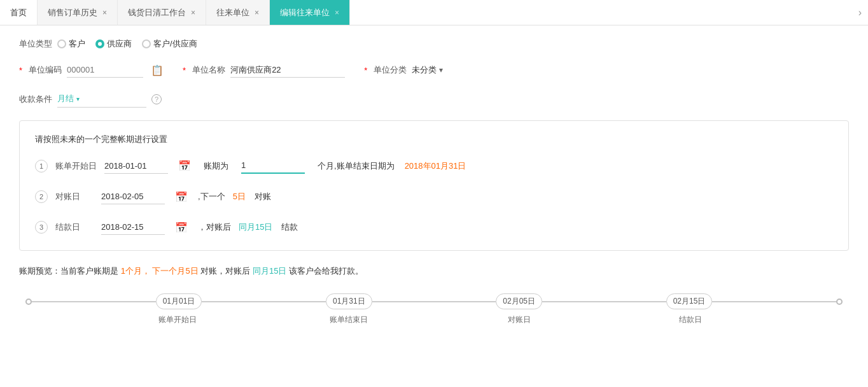  Describe the element at coordinates (29, 302) in the screenshot. I see `tl-start-dot` at that location.